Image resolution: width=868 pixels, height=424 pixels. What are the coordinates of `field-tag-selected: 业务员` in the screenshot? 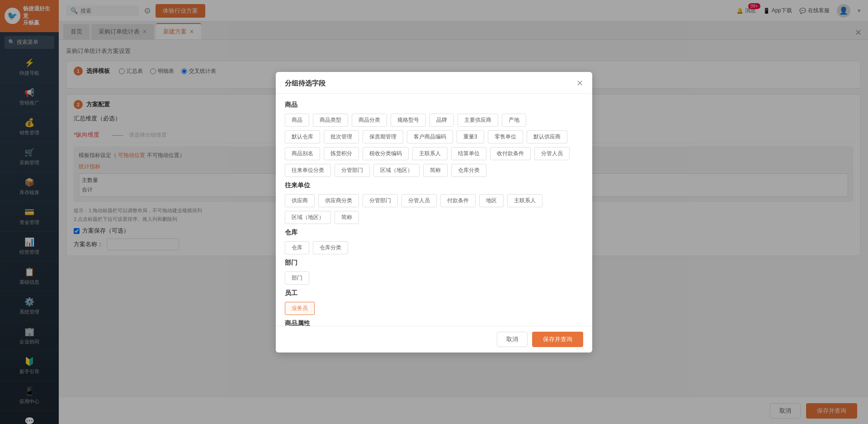 It's located at (300, 309).